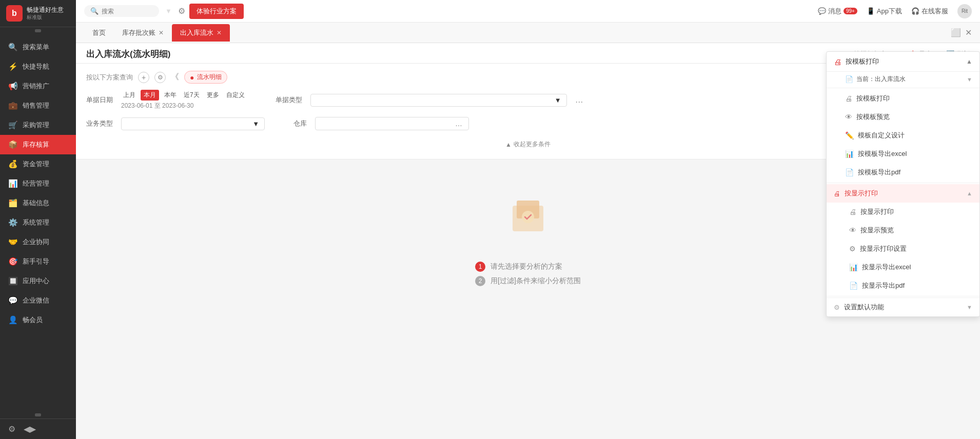  Describe the element at coordinates (45, 10) in the screenshot. I see `company-name: 畅捷通好生意` at that location.